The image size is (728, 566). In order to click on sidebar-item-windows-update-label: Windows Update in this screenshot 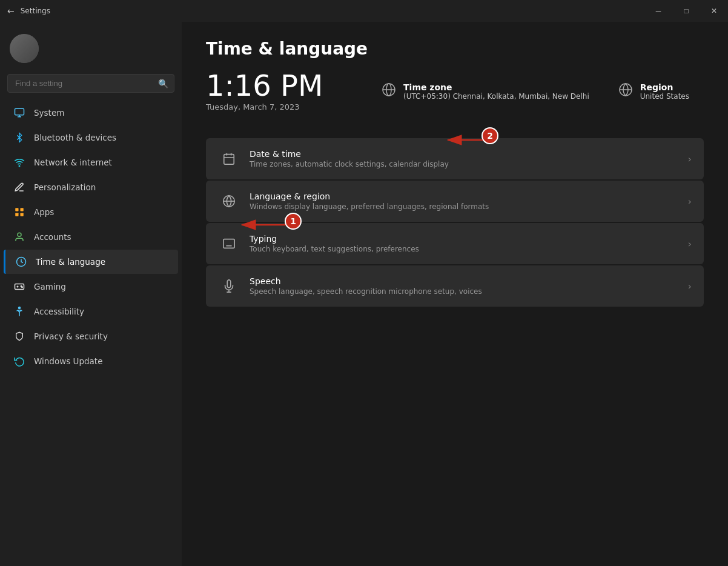, I will do `click(68, 361)`.